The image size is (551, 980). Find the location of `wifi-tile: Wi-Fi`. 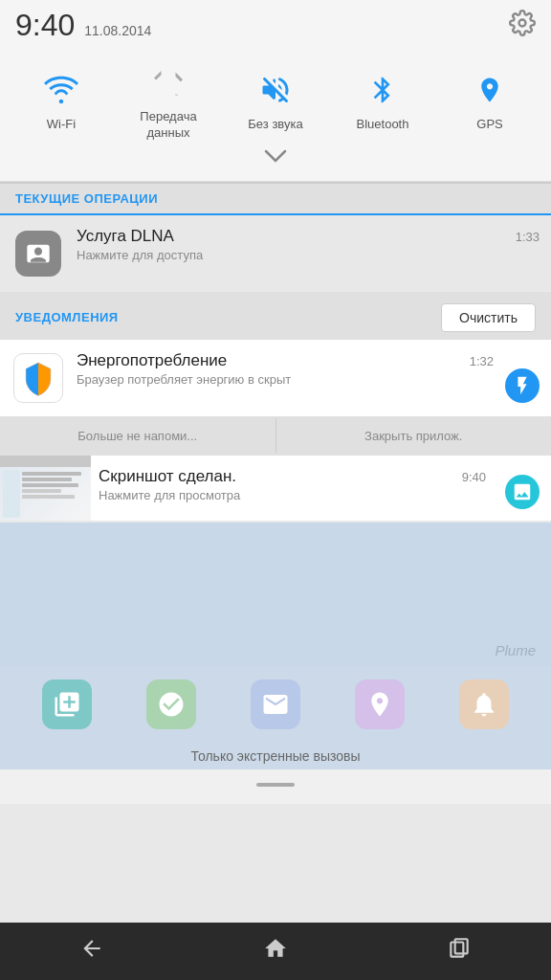

wifi-tile: Wi-Fi is located at coordinates (61, 101).